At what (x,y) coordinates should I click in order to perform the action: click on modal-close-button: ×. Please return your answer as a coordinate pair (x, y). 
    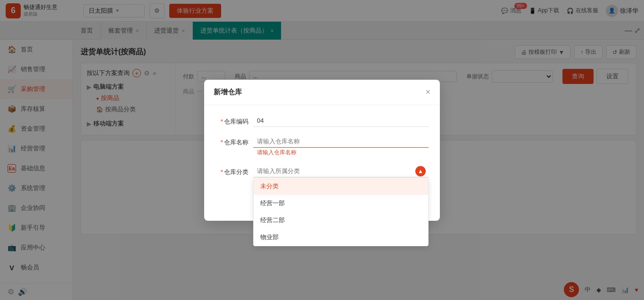
    Looking at the image, I should click on (428, 92).